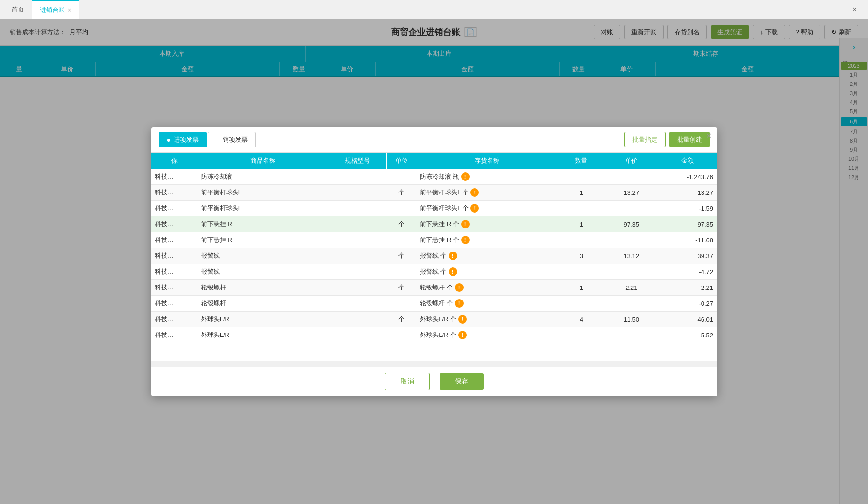 This screenshot has width=868, height=504. I want to click on tab-bar: 首页 进销台账 × ×, so click(434, 10).